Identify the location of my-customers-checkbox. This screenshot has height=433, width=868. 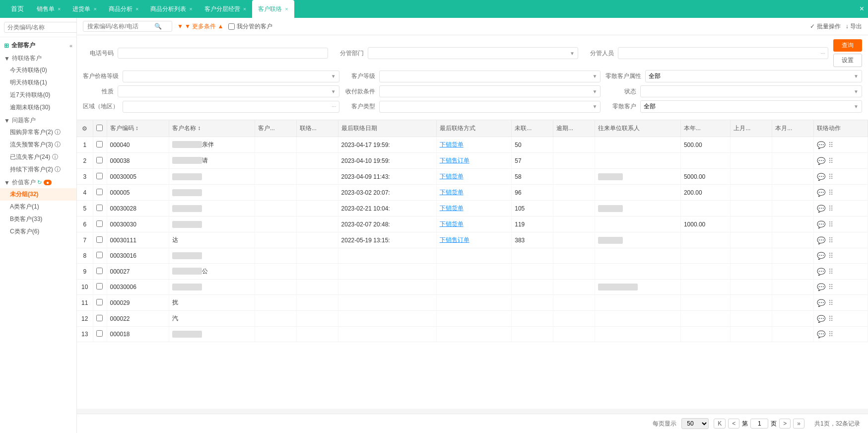
(231, 27).